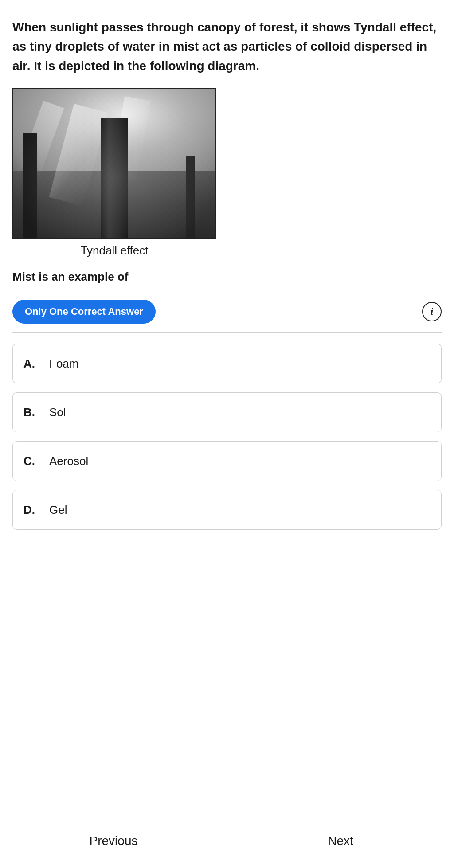 Image resolution: width=454 pixels, height=868 pixels. What do you see at coordinates (227, 312) in the screenshot?
I see `answer-type-row: Only One Correct Answer i` at bounding box center [227, 312].